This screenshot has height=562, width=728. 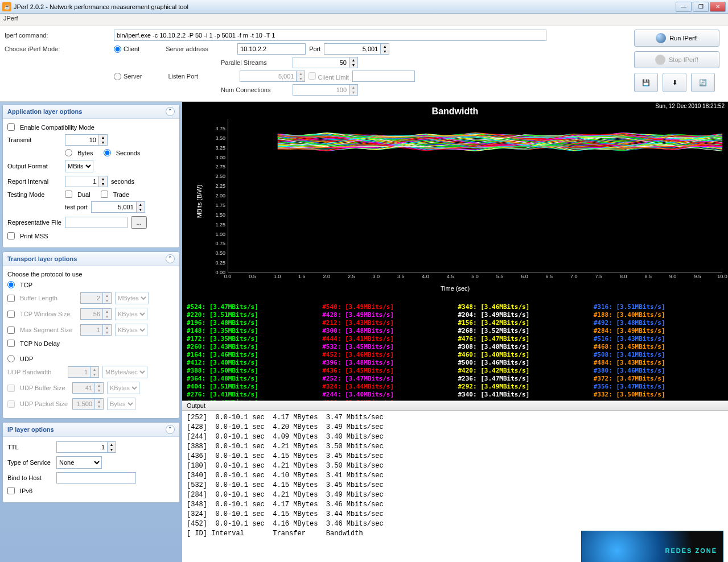 What do you see at coordinates (677, 38) in the screenshot?
I see `run-button: Run IPerf!` at bounding box center [677, 38].